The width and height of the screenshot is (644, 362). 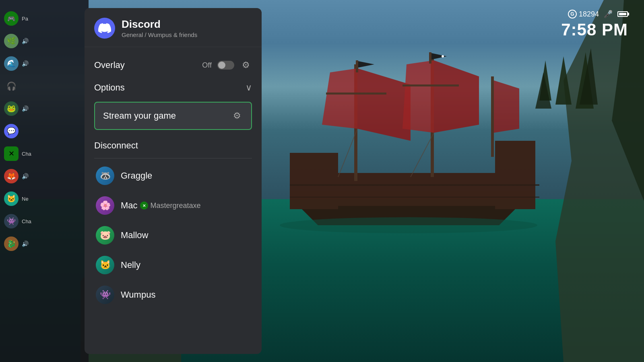 What do you see at coordinates (173, 158) in the screenshot?
I see `panel-divider` at bounding box center [173, 158].